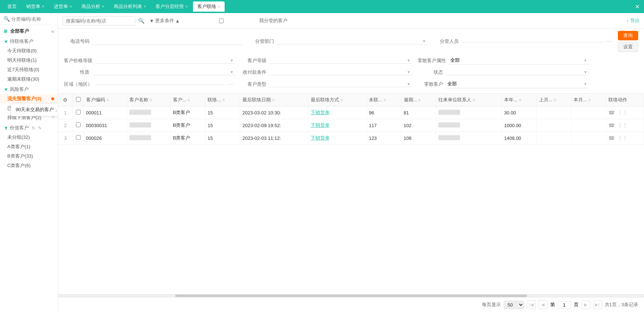  What do you see at coordinates (78, 100) in the screenshot?
I see `th-checkbox` at bounding box center [78, 100].